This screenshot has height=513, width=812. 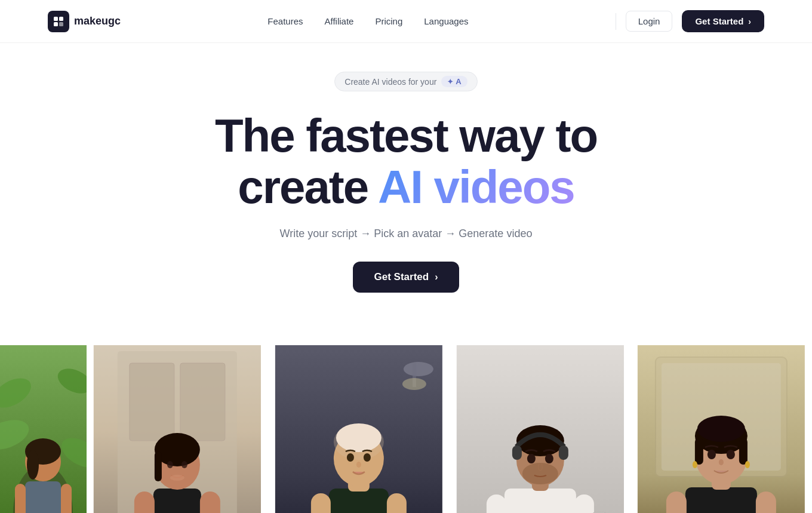 What do you see at coordinates (446, 21) in the screenshot?
I see `nav-languages: Languages` at bounding box center [446, 21].